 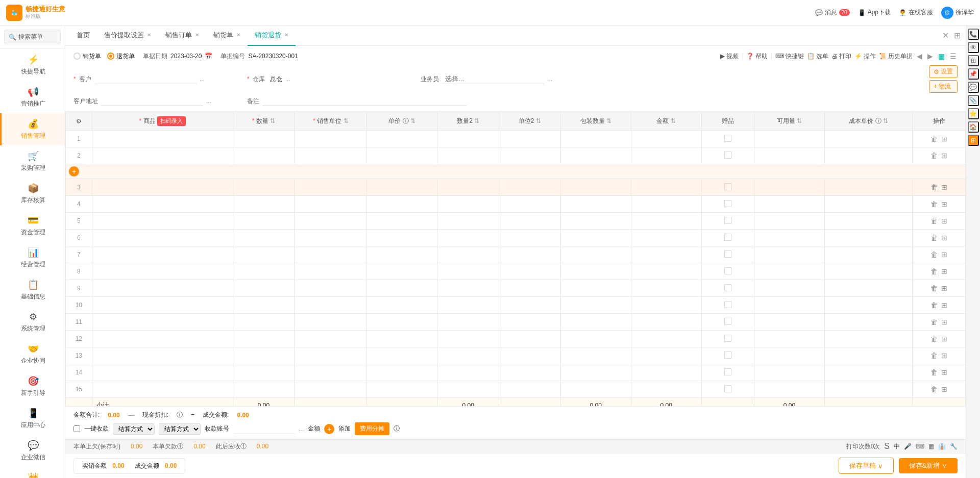 What do you see at coordinates (33, 451) in the screenshot?
I see `sidebar-item-wechat: 💬 企业微信` at bounding box center [33, 451].